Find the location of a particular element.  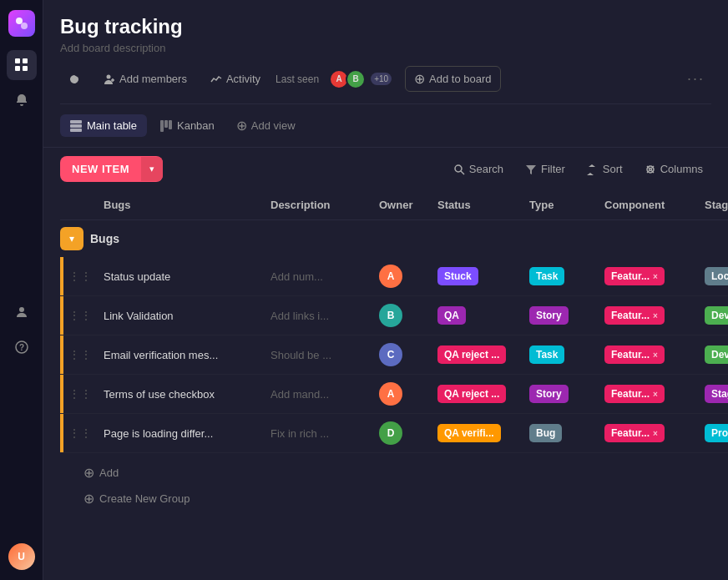

sidebar-icon-grid is located at coordinates (22, 65).